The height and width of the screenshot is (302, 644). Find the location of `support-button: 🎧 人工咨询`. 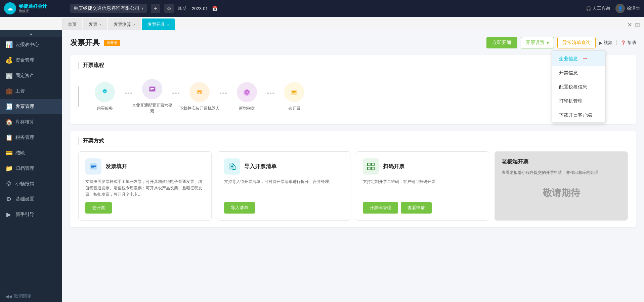

support-button: 🎧 人工咨询 is located at coordinates (598, 8).